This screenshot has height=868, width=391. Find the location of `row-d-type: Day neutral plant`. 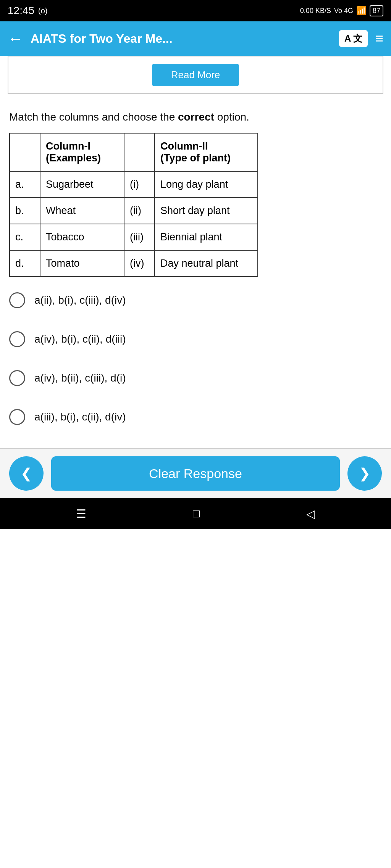

row-d-type: Day neutral plant is located at coordinates (206, 263).